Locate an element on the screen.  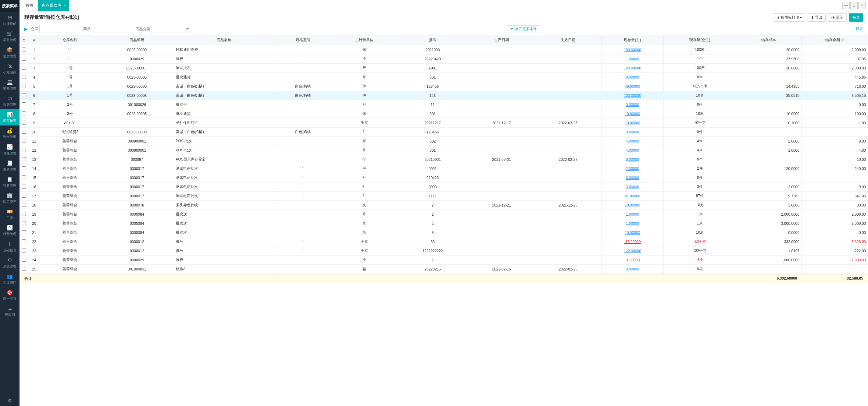
goods-filter-dots: ... is located at coordinates (131, 29).